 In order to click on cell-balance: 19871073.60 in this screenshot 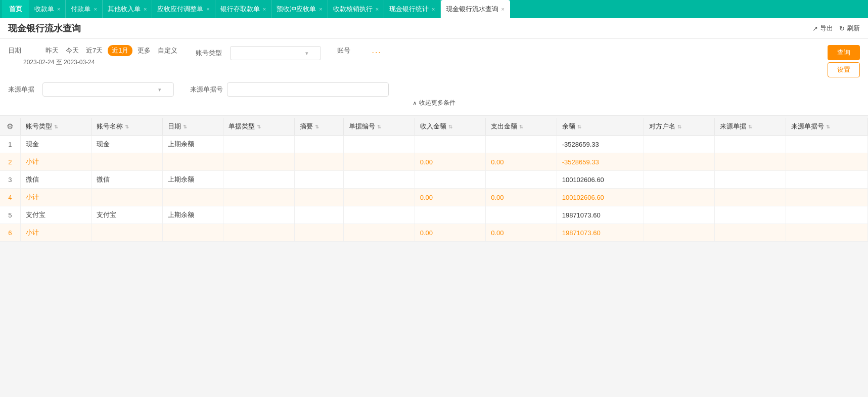, I will do `click(600, 233)`.